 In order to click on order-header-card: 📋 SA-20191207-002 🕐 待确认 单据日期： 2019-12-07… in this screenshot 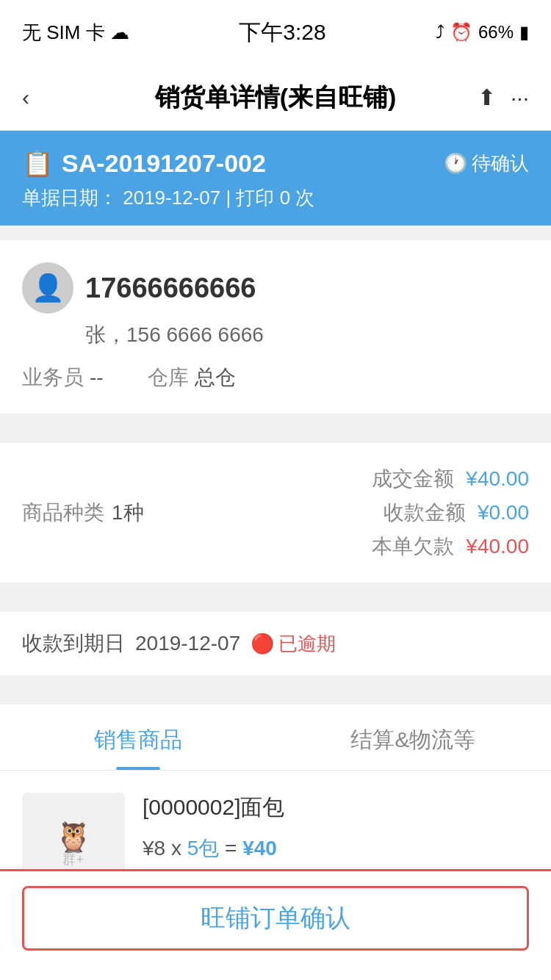, I will do `click(276, 178)`.